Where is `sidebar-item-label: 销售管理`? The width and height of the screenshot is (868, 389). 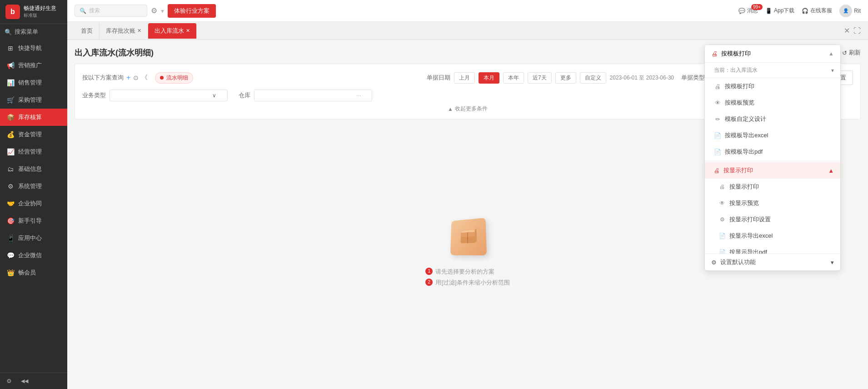 sidebar-item-label: 销售管理 is located at coordinates (30, 83).